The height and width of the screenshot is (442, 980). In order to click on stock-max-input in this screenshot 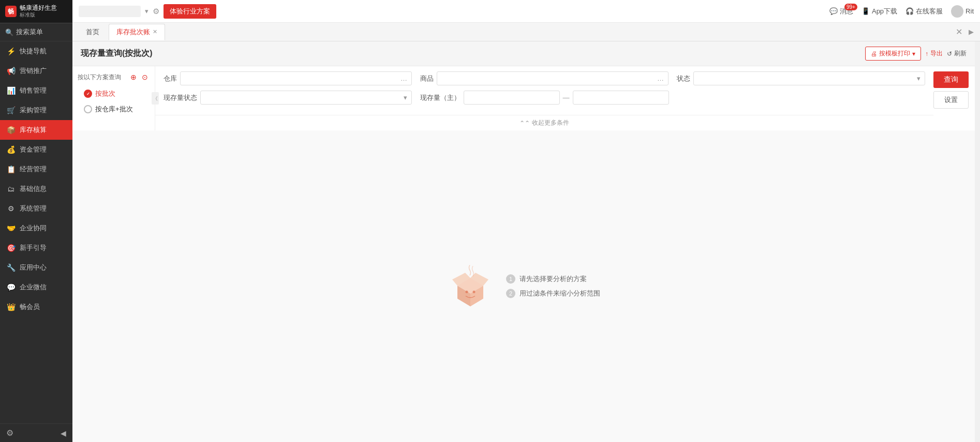, I will do `click(621, 97)`.